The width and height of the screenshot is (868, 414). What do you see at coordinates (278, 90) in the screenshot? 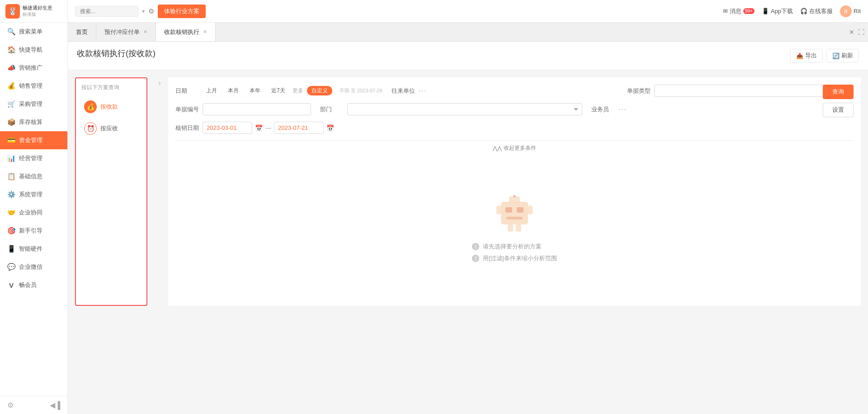
I see `shortcut-7days: 近7天` at bounding box center [278, 90].